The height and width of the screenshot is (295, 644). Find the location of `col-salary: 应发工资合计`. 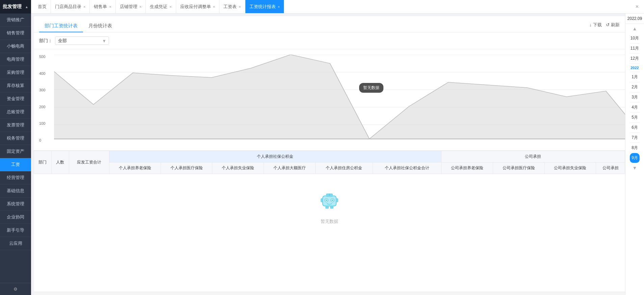

col-salary: 应发工资合计 is located at coordinates (89, 163).